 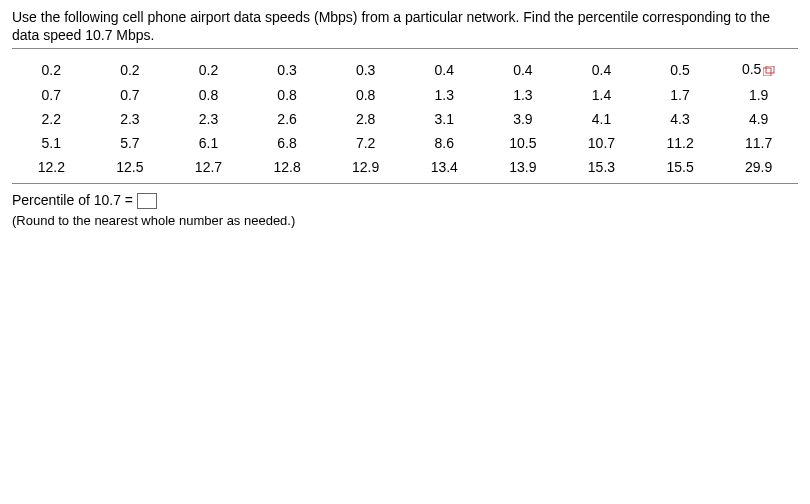 What do you see at coordinates (680, 167) in the screenshot?
I see `data-cell: 15.5` at bounding box center [680, 167].